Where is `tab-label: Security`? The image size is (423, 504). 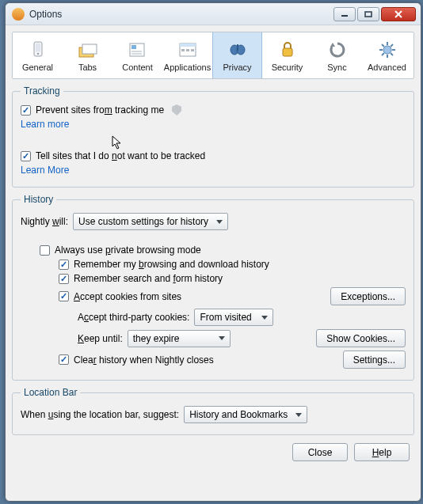
tab-label: Security is located at coordinates (288, 67).